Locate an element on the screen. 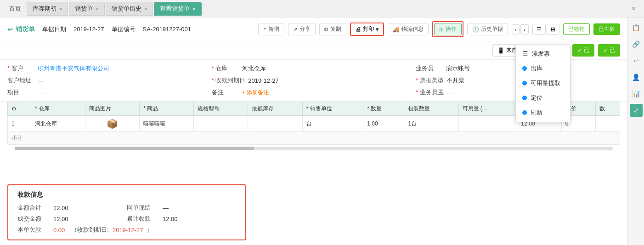 Image resolution: width=644 pixels, height=245 pixels. th-qty: * 数量 is located at coordinates (384, 109).